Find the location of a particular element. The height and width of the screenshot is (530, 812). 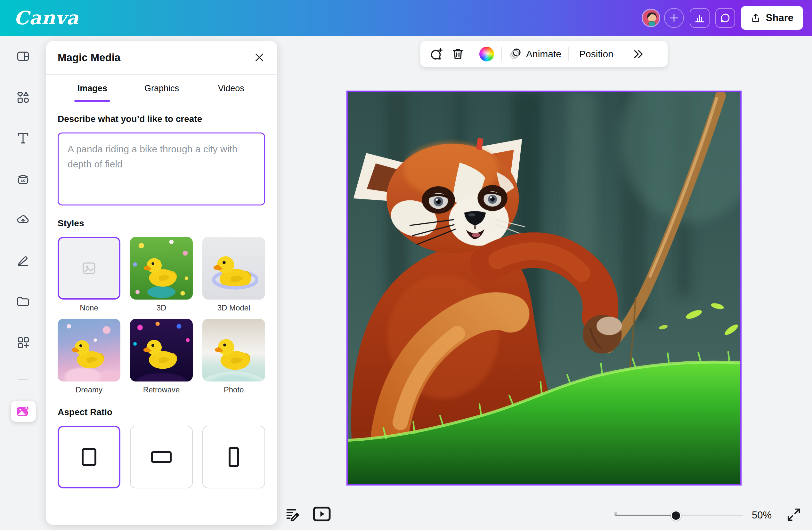

color-picker-button is located at coordinates (487, 54).